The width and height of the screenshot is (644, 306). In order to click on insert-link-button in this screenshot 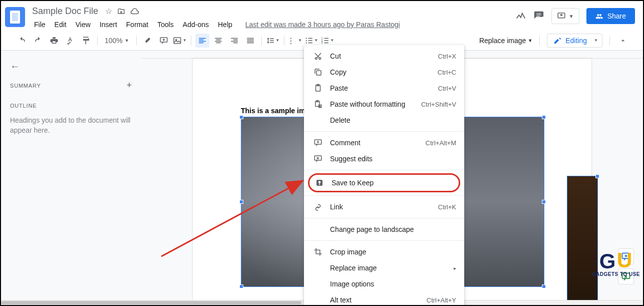, I will do `click(148, 41)`.